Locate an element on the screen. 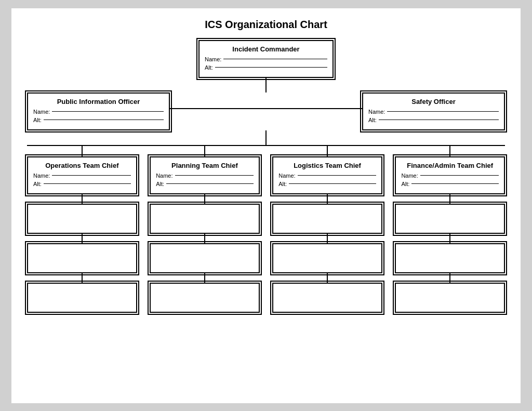 This screenshot has height=411, width=532. log-col: Logistics Team Chief Name: Alt: is located at coordinates (327, 230).